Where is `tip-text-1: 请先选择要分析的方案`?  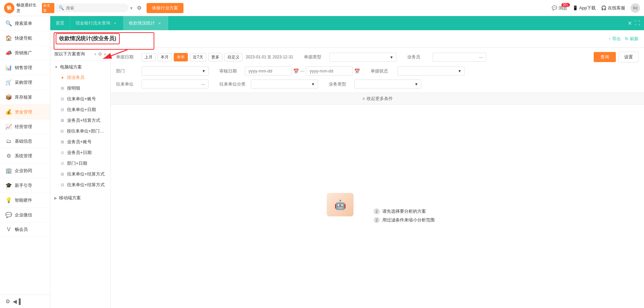 tip-text-1: 请先选择要分析的方案 is located at coordinates (404, 211).